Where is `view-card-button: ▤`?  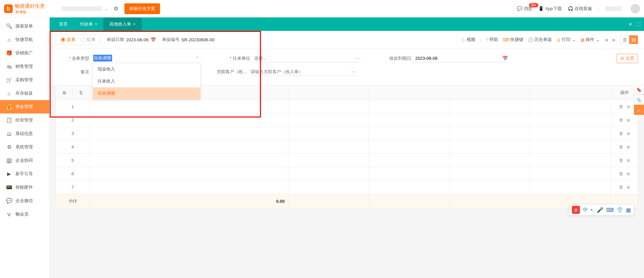 view-card-button: ▤ is located at coordinates (634, 40).